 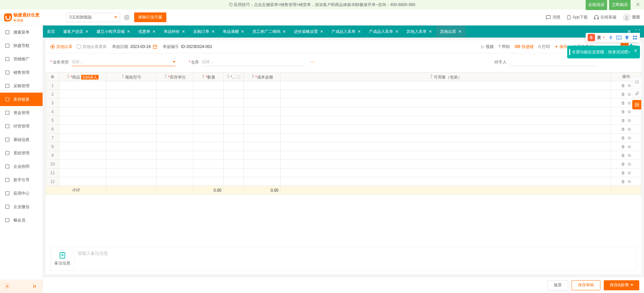 I want to click on th-avail: ▲▼可用量（包装）, so click(x=446, y=77).